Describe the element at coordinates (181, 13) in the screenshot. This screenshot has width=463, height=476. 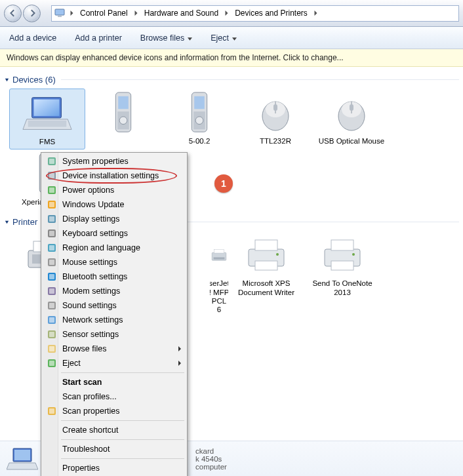
I see `breadcrumb-item: Hardware and Sound` at that location.